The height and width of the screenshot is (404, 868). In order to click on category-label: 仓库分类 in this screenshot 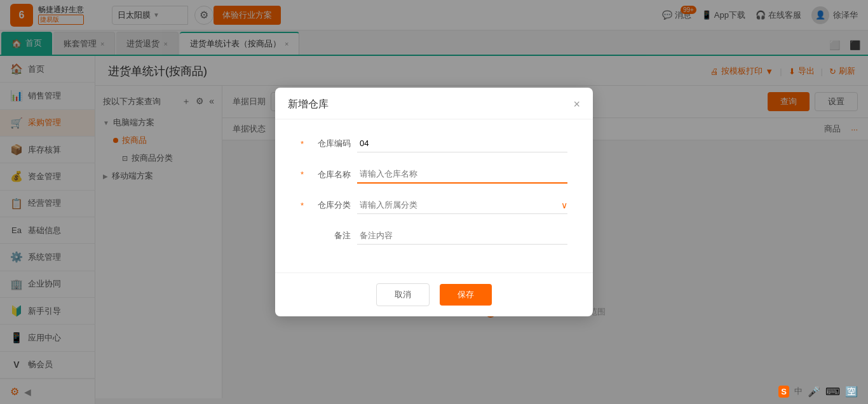, I will do `click(332, 205)`.